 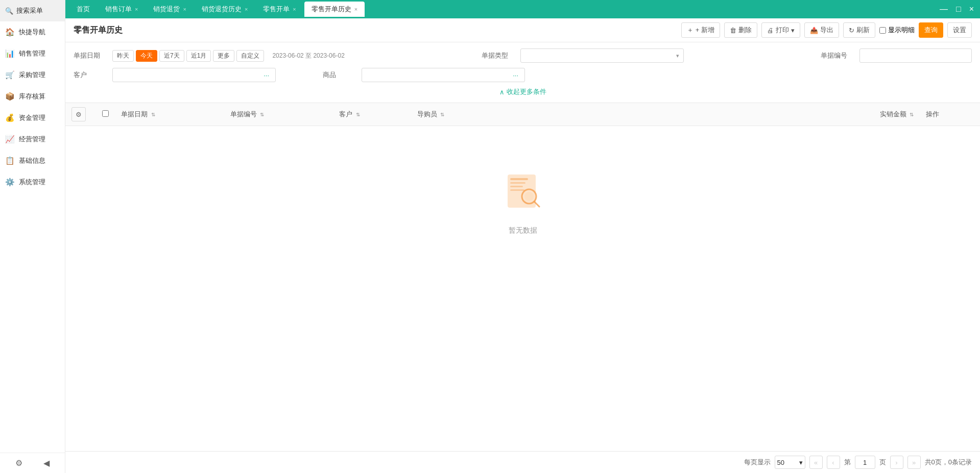 I want to click on print-icon: 🖨, so click(x=770, y=31).